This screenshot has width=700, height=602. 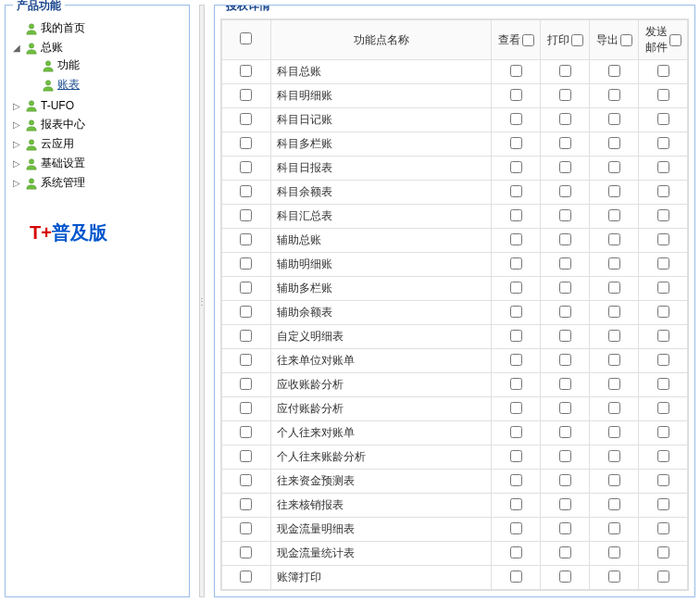 I want to click on select-all-checkbox, so click(x=246, y=39).